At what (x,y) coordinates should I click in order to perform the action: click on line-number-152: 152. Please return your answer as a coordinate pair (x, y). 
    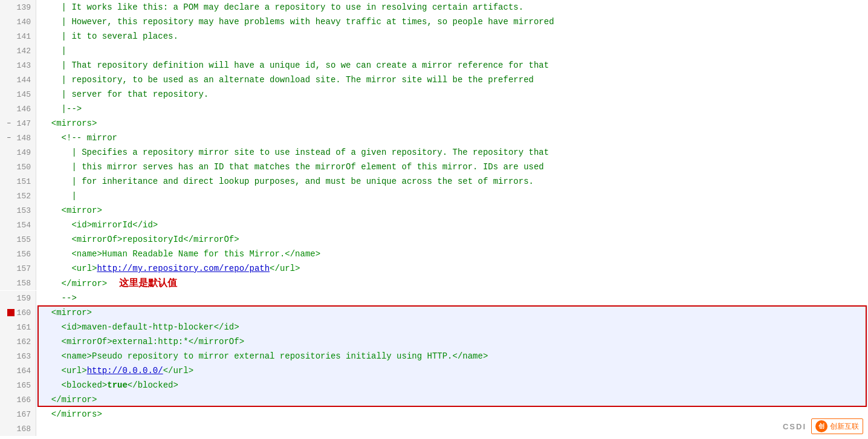
    Looking at the image, I should click on (18, 196).